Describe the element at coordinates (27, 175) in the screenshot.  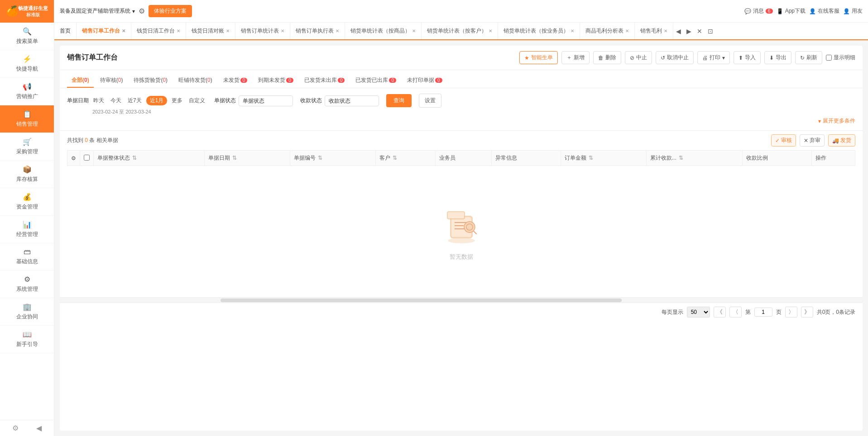
I see `sidebar-item-inventory: 📦 库存核算` at that location.